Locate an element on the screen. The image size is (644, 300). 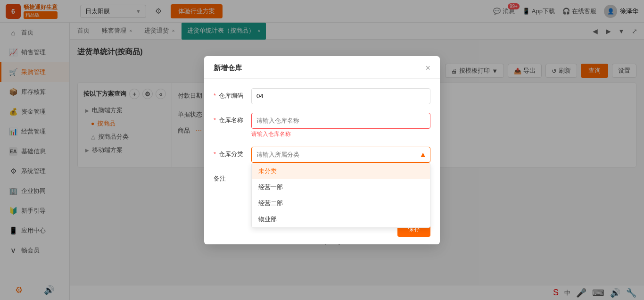
name-label: * 仓库名称 is located at coordinates (232, 119).